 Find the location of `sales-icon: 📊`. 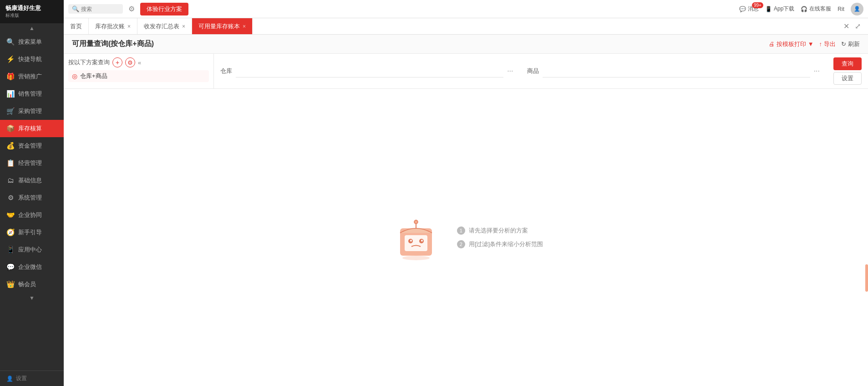

sales-icon: 📊 is located at coordinates (10, 94).